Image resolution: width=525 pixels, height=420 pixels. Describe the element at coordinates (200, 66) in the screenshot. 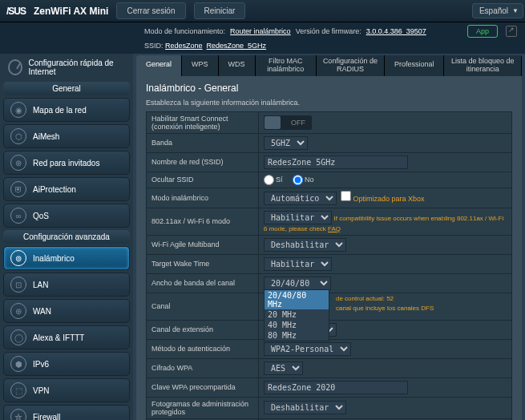

I see `tab-wps: WPS` at that location.